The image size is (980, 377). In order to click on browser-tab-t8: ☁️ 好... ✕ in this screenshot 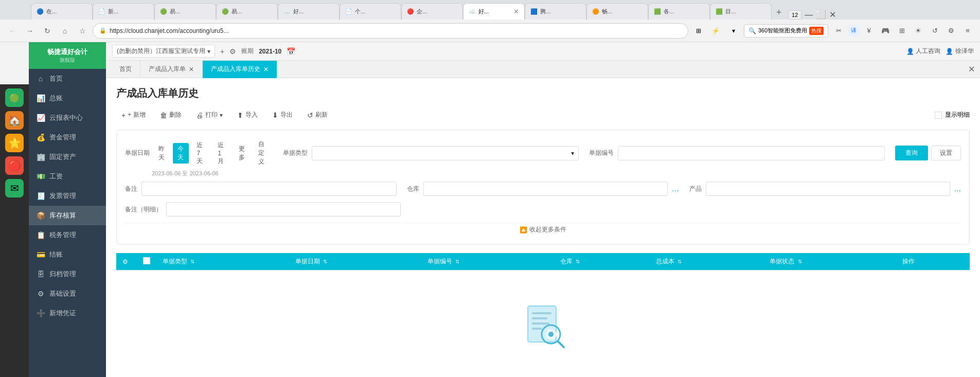, I will do `click(494, 11)`.